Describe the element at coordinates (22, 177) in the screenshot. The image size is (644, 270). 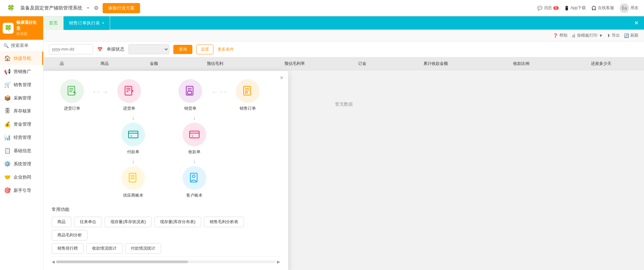
I see `sidebar-item-enterprise: 🤝 企业协同` at that location.